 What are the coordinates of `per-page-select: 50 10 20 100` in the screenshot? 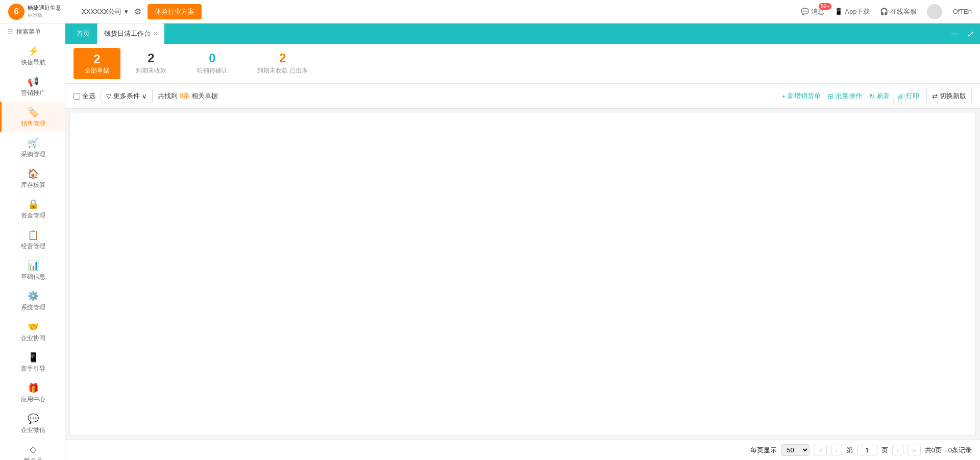 It's located at (795, 450).